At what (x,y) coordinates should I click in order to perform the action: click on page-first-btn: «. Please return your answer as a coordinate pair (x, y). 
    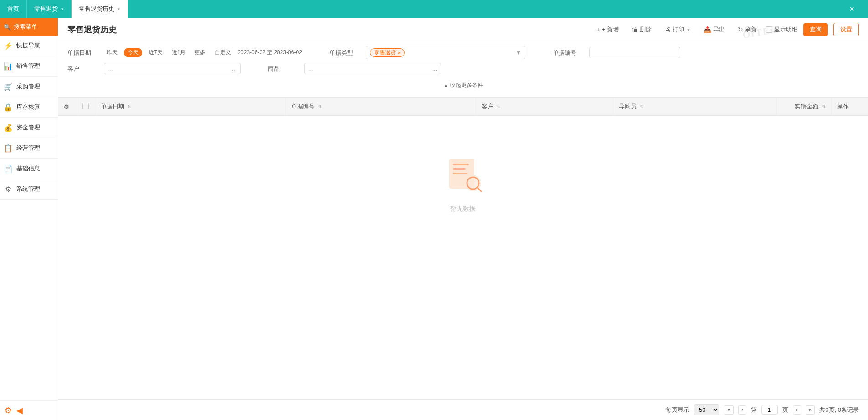
    Looking at the image, I should click on (729, 410).